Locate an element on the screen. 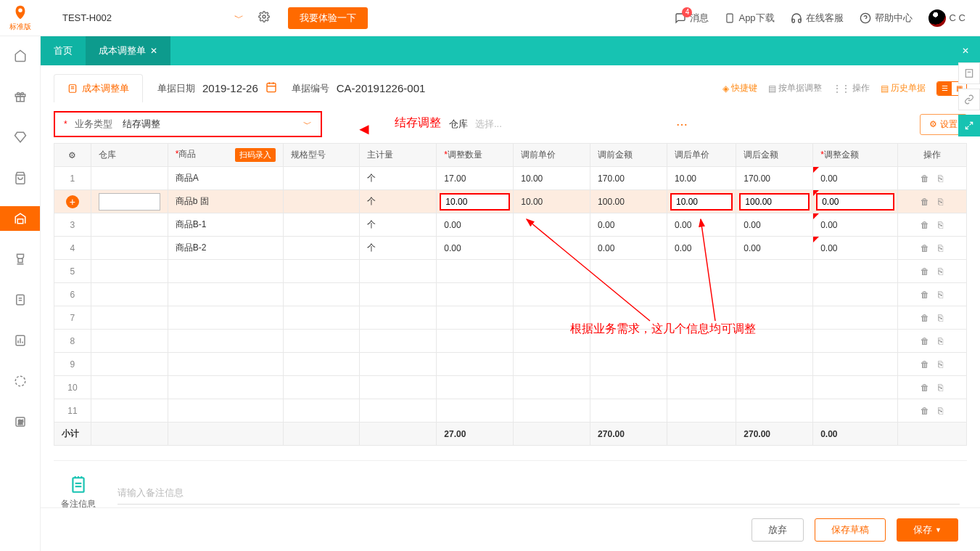  th-before-amt: 调前金额 is located at coordinates (629, 155).